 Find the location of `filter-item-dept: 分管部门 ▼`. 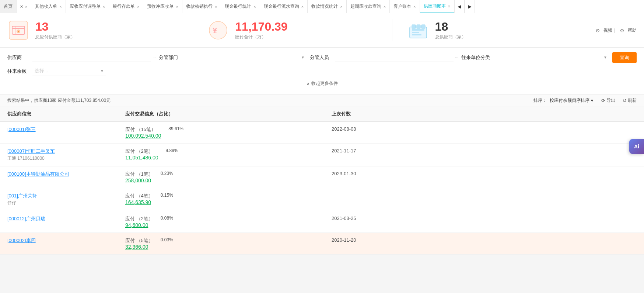

filter-item-dept: 分管部门 ▼ is located at coordinates (233, 58).